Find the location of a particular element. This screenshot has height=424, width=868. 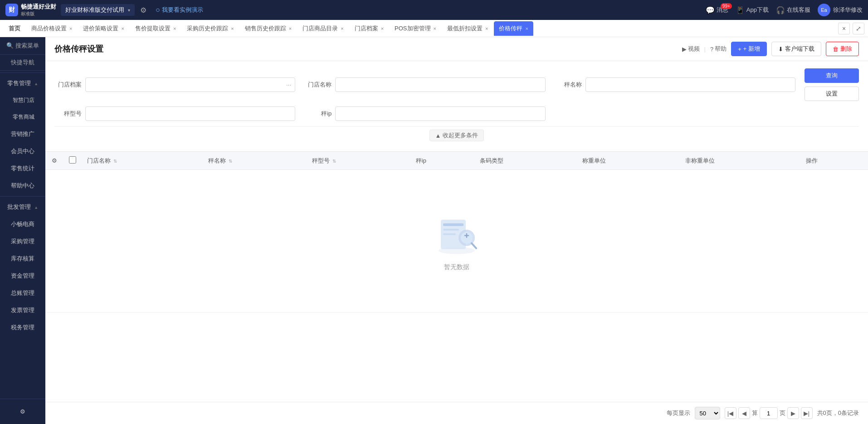

select-all-checkbox is located at coordinates (73, 160).